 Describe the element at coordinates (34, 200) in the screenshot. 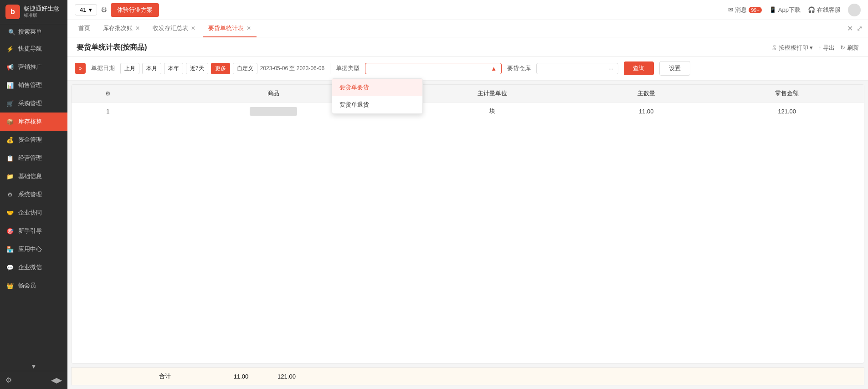

I see `sidebar-nav: ⚡快捷导航📢营销推广📊销售管理🛒采购管理📦库存核算💰资金管理📋经营管理📁基础信息…` at that location.